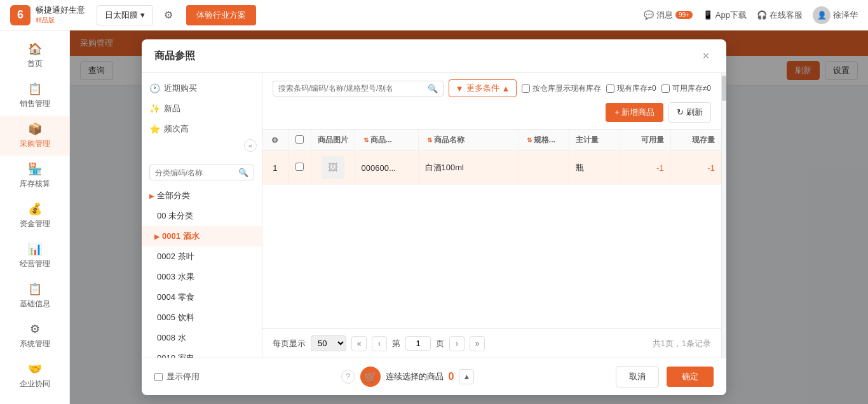  Describe the element at coordinates (202, 236) in the screenshot. I see `cat-item-liquor: ▶ 0001 酒水` at that location.